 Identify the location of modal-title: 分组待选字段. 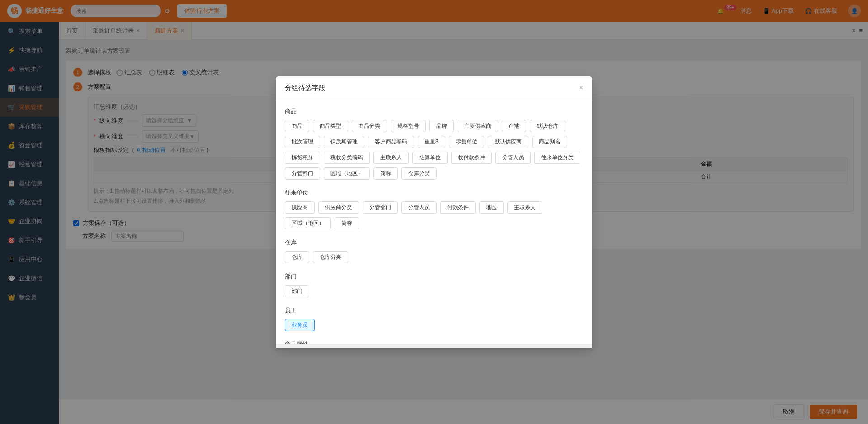
(305, 88).